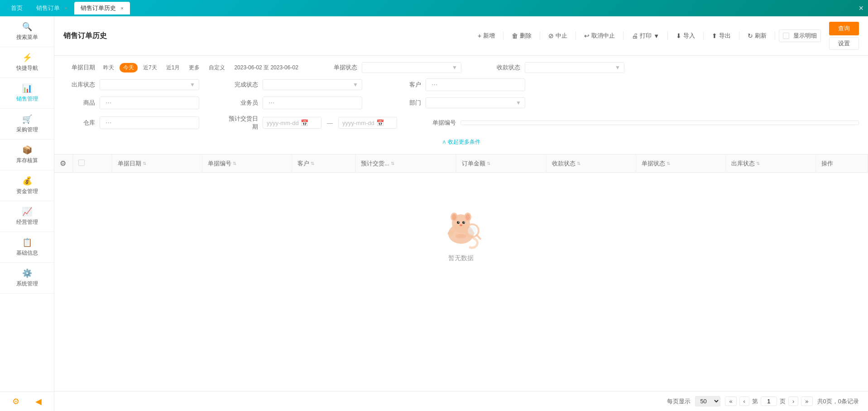 Image resolution: width=868 pixels, height=411 pixels. I want to click on prev-page-button: ‹, so click(744, 401).